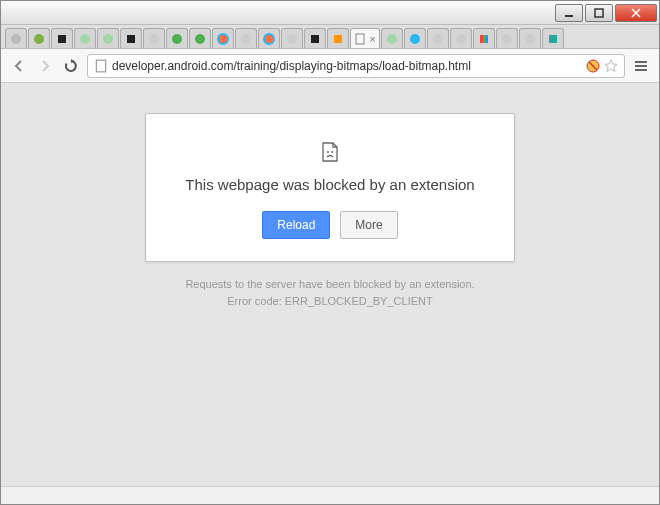 This screenshot has height=505, width=660. I want to click on window-maximize-button, so click(599, 13).